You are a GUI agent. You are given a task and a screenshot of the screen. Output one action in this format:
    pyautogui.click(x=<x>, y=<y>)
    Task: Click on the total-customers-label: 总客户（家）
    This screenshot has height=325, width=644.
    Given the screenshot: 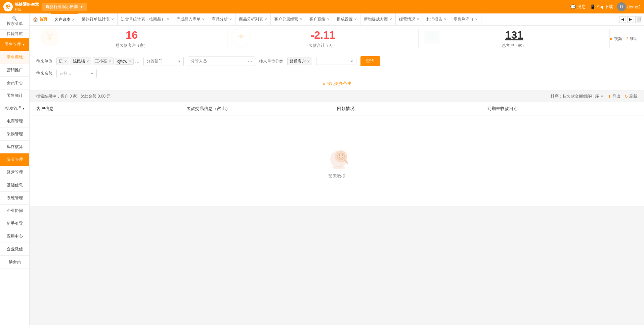 What is the action you would take?
    pyautogui.click(x=514, y=46)
    